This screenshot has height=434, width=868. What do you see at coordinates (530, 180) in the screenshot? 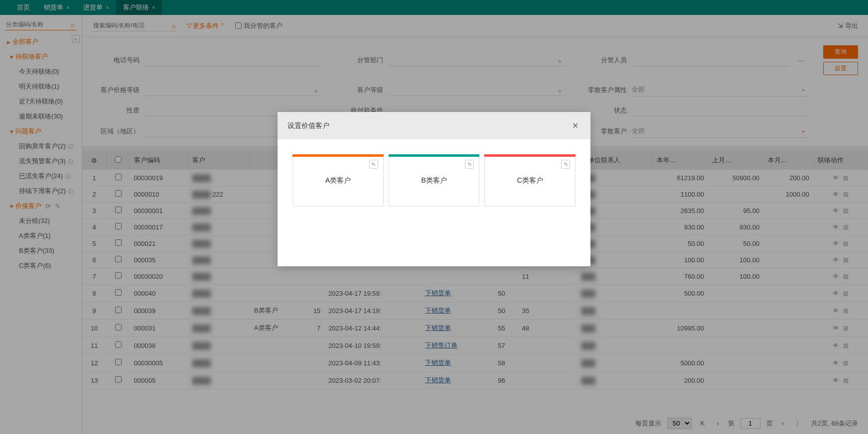
I see `value-card-c: ✎ C类客户` at bounding box center [530, 180].